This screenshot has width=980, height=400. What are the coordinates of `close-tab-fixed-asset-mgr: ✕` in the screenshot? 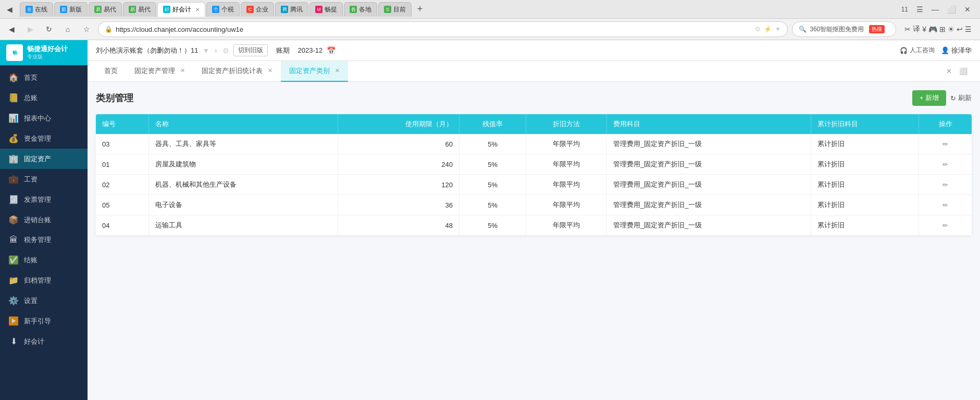 It's located at (182, 71).